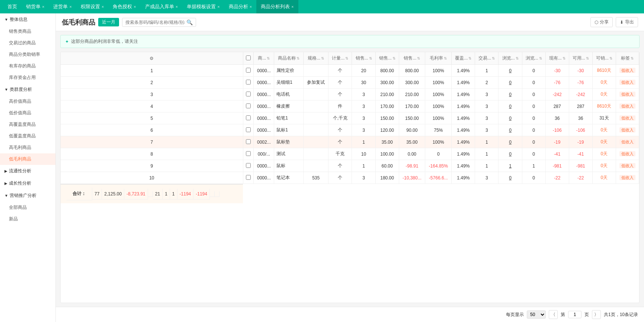 This screenshot has height=322, width=644. Describe the element at coordinates (315, 58) in the screenshot. I see `col-spec: 规格...⇅` at that location.